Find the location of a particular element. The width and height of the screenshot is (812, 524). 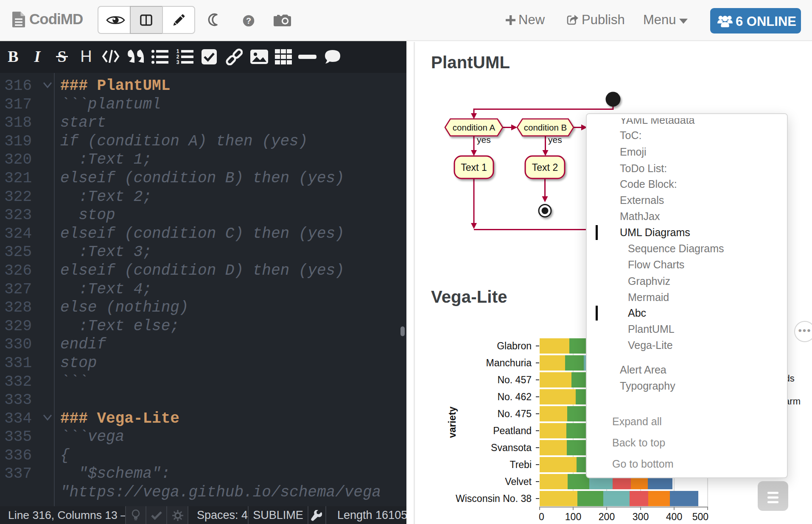

svg-text: 0 is located at coordinates (541, 517).